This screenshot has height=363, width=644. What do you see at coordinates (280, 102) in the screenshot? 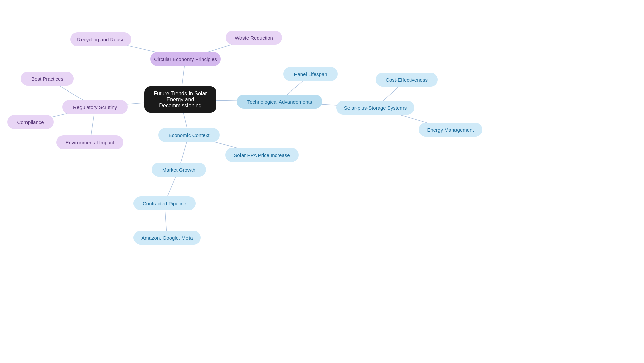
I see `node-tech-advancements: Technological Advancements` at bounding box center [280, 102].